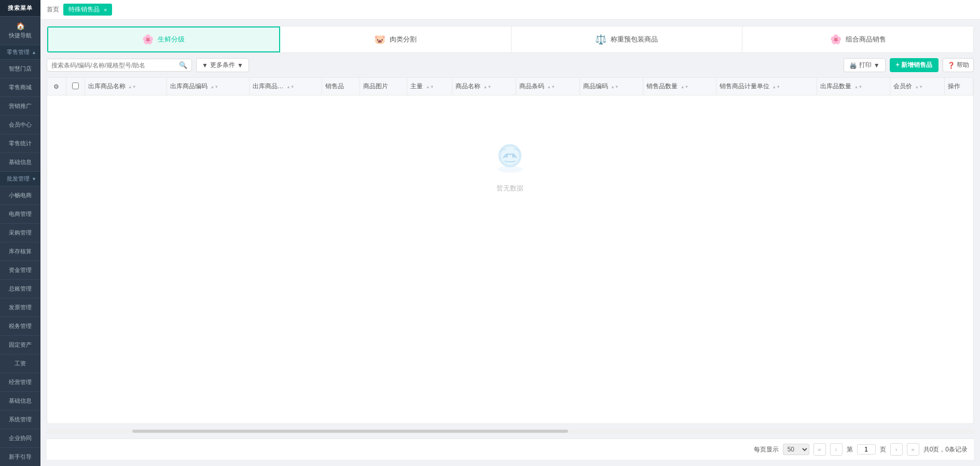  I want to click on sidebar-item-invoice: 发票管理, so click(20, 308).